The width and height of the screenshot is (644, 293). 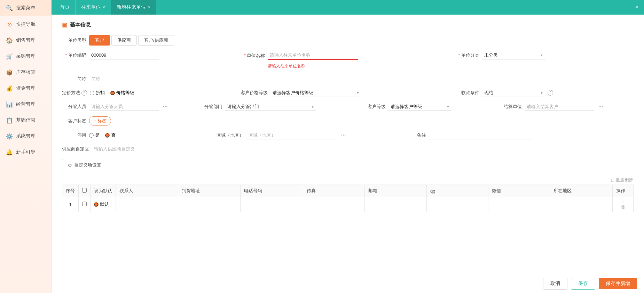 I want to click on sidebar-item-guide: 🔔 新手引导, so click(x=26, y=152).